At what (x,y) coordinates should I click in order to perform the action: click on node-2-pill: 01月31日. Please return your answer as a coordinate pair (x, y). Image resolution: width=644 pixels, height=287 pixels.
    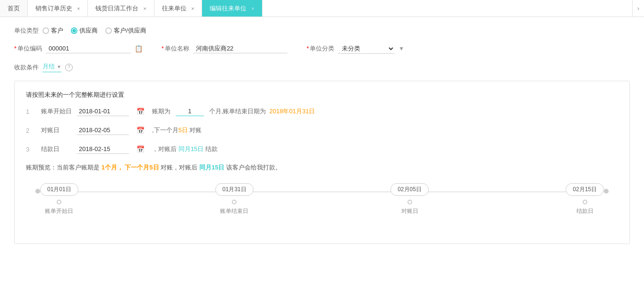
    Looking at the image, I should click on (234, 190).